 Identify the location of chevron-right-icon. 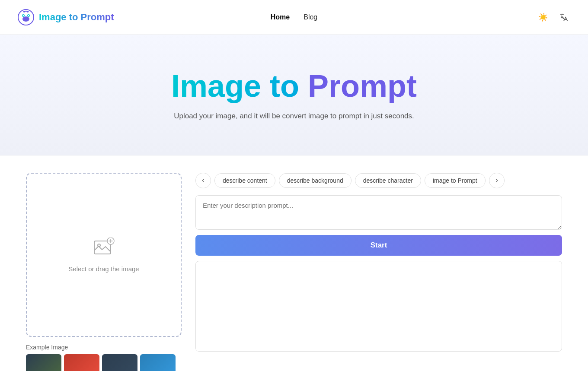
(497, 181).